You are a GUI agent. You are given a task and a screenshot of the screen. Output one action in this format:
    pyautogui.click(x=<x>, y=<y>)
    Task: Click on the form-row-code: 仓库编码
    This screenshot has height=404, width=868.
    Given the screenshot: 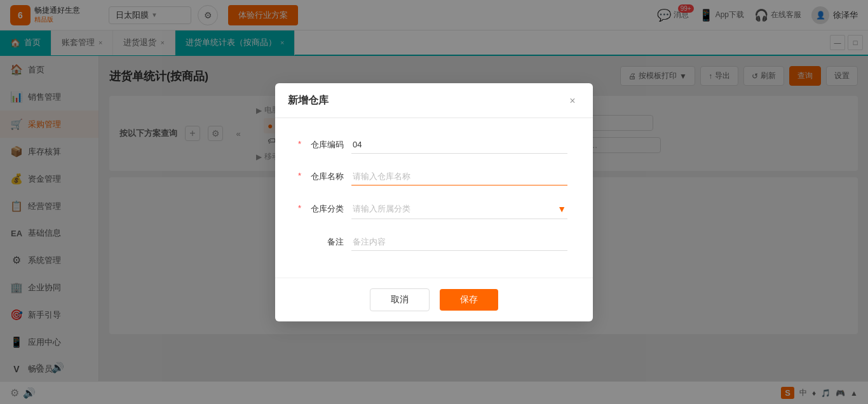 What is the action you would take?
    pyautogui.click(x=434, y=145)
    